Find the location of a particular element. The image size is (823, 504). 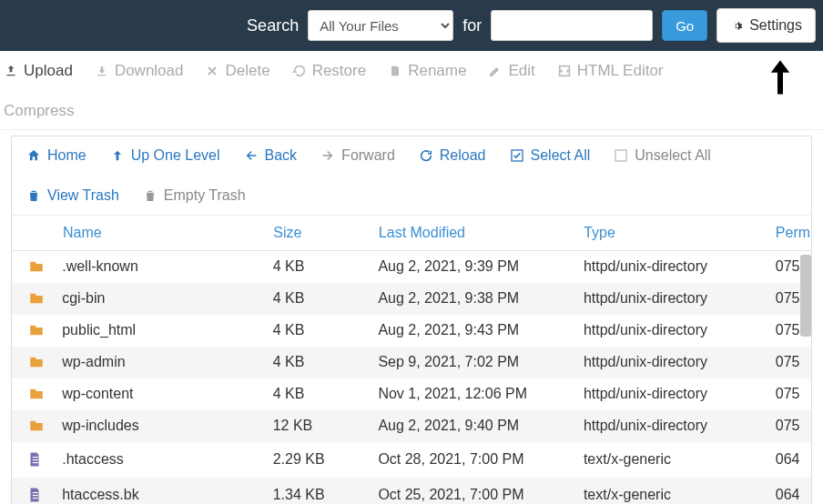

table-row: .well-known4 KBAug 2, 2021, 9:39 PMhttpd… is located at coordinates (412, 267).